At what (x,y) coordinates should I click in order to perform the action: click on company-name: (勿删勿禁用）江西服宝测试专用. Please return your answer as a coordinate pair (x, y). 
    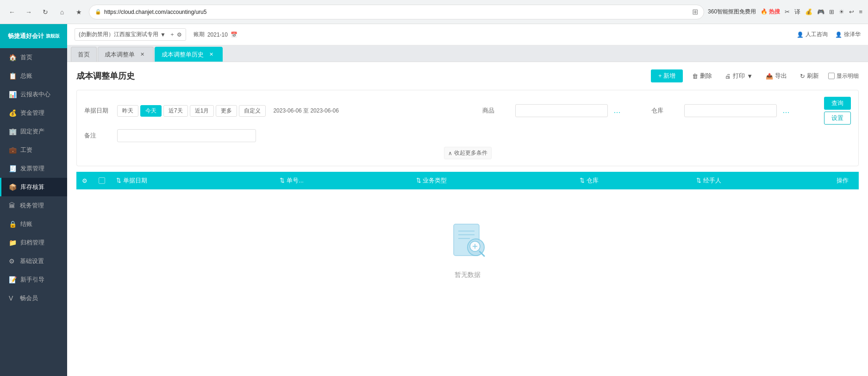
    Looking at the image, I should click on (119, 34).